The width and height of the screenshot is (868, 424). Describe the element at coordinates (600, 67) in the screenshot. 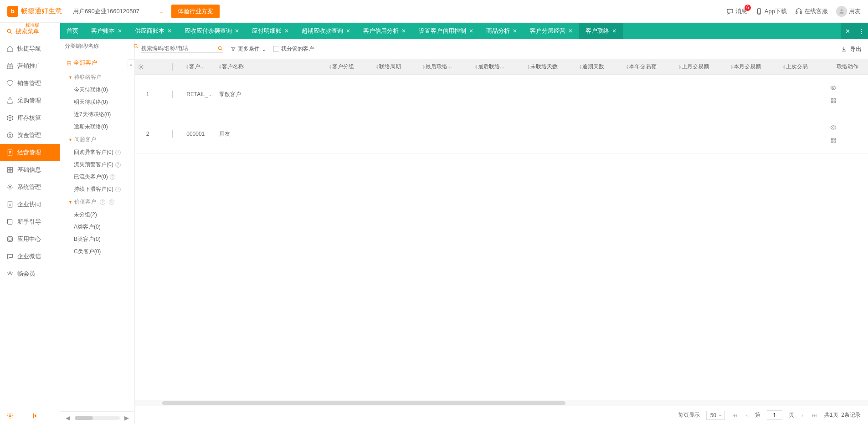

I see `column-header-7: ▴▾逾期天数` at that location.